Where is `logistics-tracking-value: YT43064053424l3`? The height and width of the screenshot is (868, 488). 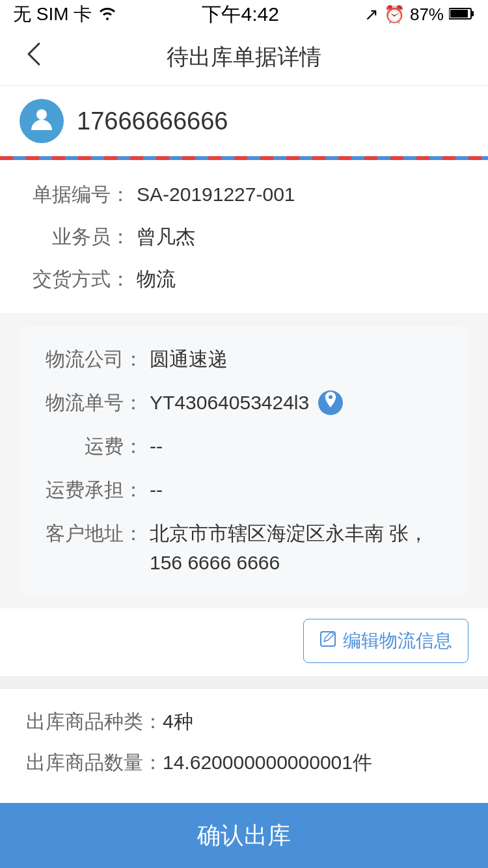 logistics-tracking-value: YT43064053424l3 is located at coordinates (296, 402).